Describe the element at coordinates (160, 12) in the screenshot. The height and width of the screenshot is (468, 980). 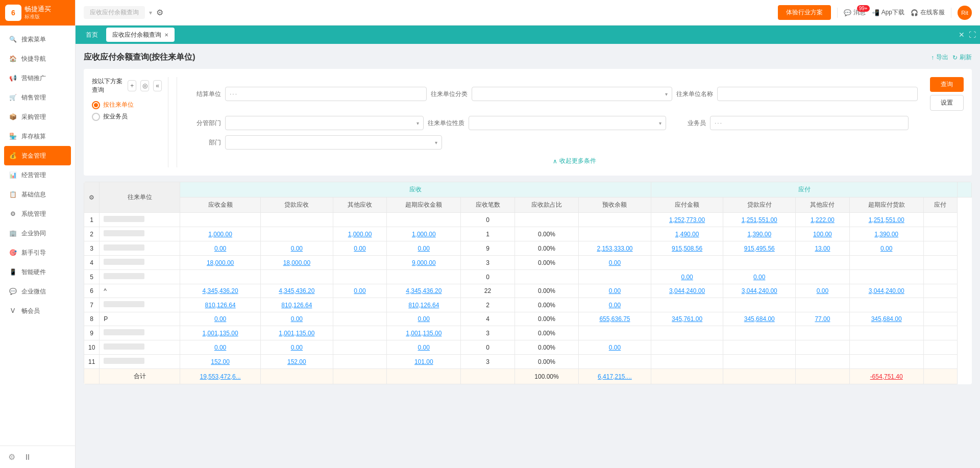
I see `header-gear: ⚙` at that location.